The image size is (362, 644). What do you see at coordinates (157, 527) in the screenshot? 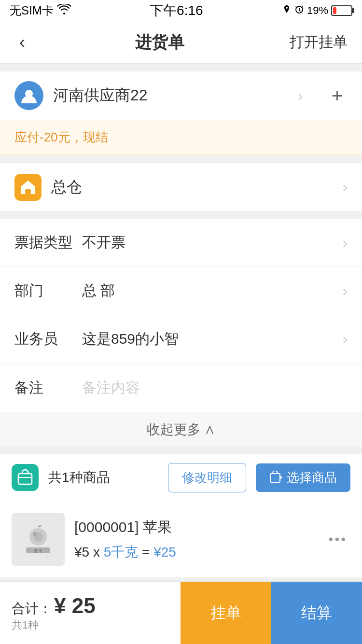
I see `product-title: 苹果` at bounding box center [157, 527].